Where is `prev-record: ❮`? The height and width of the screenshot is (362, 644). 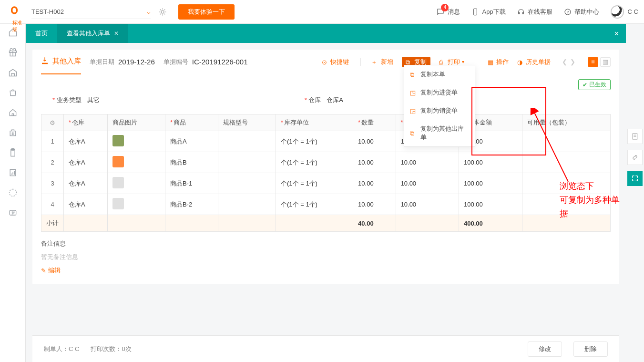
prev-record: ❮ is located at coordinates (564, 62).